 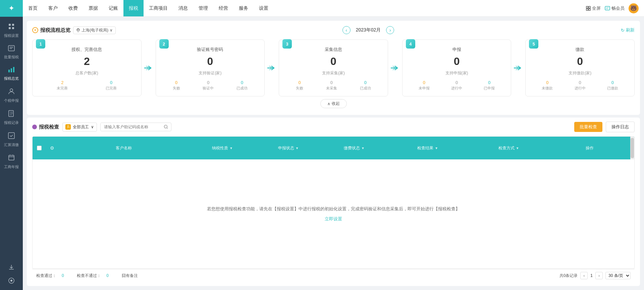 What do you see at coordinates (183, 8) in the screenshot?
I see `nav-message: 消息` at bounding box center [183, 8].